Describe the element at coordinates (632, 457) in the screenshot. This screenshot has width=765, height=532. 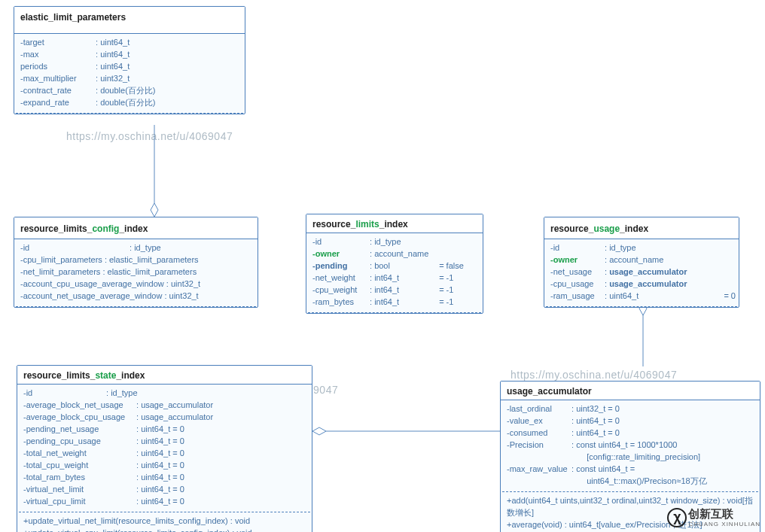
I see `attr-row: [config::rate_limiting_precision]` at that location.